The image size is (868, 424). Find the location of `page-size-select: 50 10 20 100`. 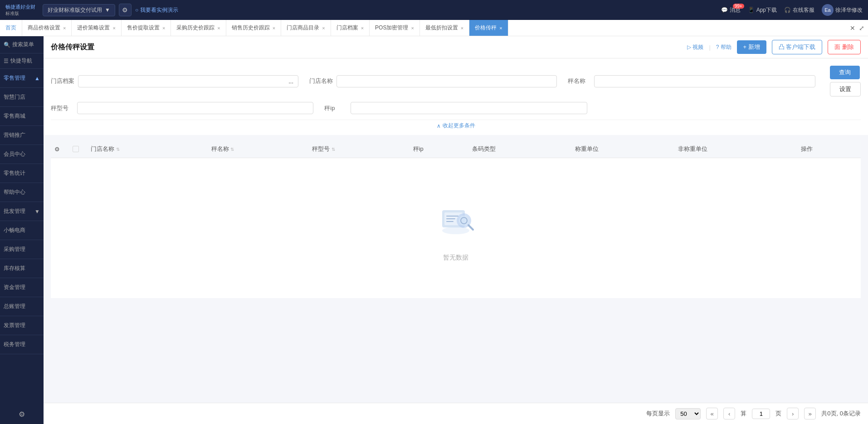

page-size-select: 50 10 20 100 is located at coordinates (688, 414).